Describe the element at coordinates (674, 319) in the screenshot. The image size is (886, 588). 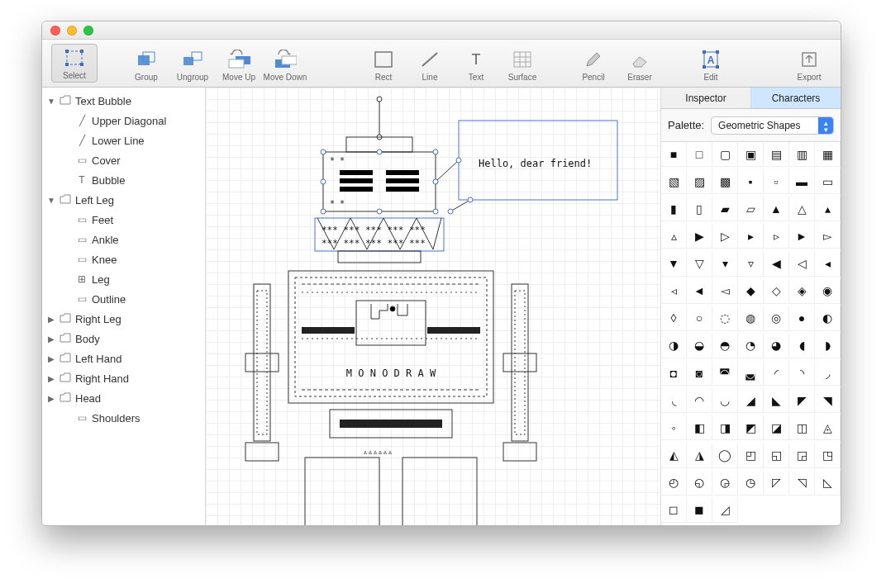
I see `palette-char: ◊` at that location.